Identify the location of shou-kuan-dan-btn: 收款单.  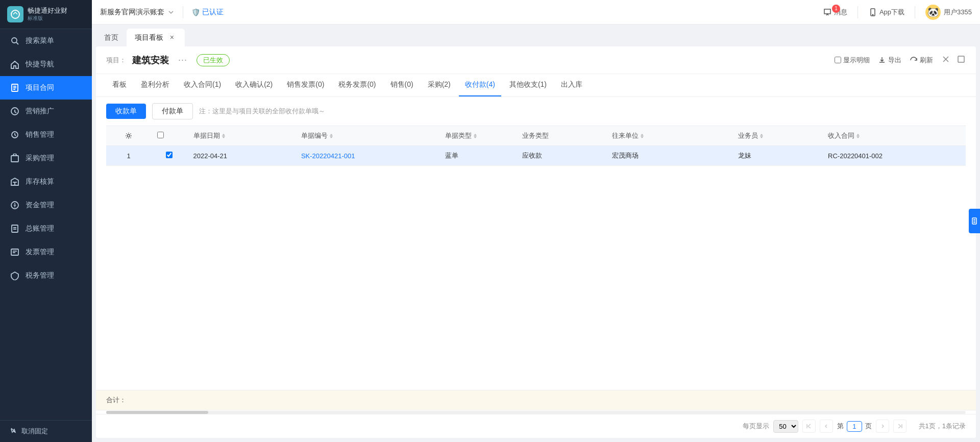
(126, 111).